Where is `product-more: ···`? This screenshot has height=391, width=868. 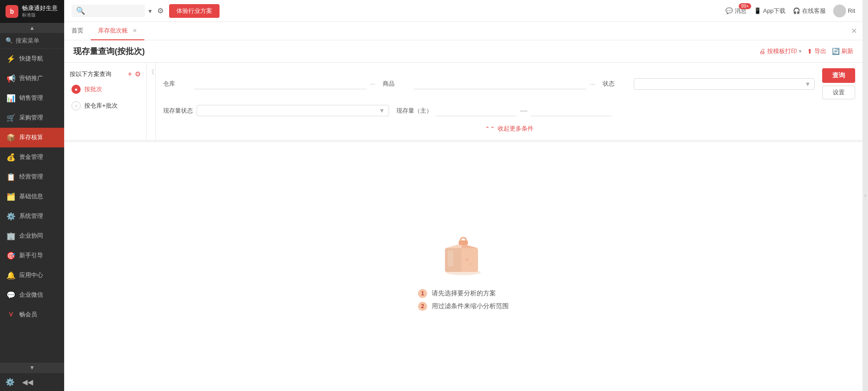
product-more: ··· is located at coordinates (593, 84).